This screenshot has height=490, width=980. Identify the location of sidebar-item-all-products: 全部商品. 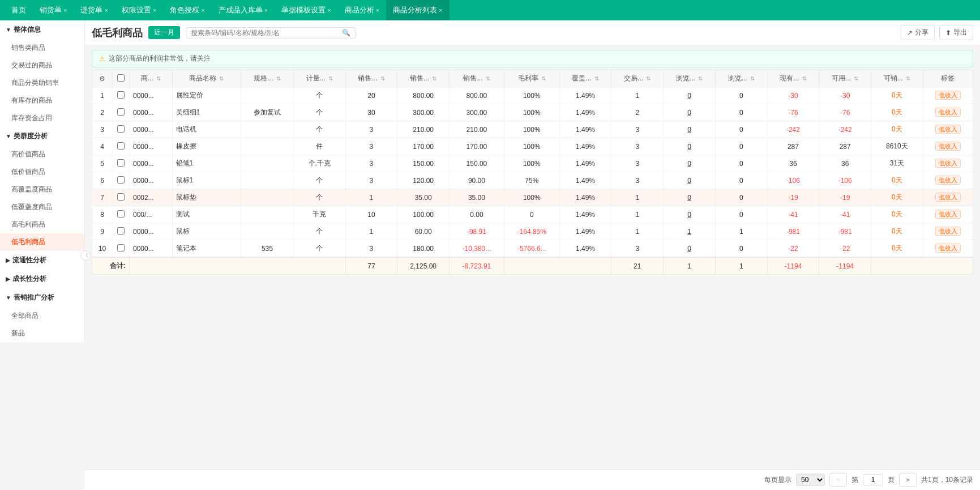
(42, 316).